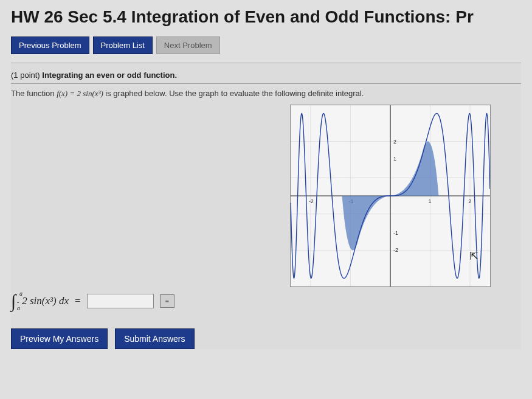 Image resolution: width=532 pixels, height=399 pixels. Describe the element at coordinates (45, 301) in the screenshot. I see `integrand: 2 sin(x³) dx` at that location.